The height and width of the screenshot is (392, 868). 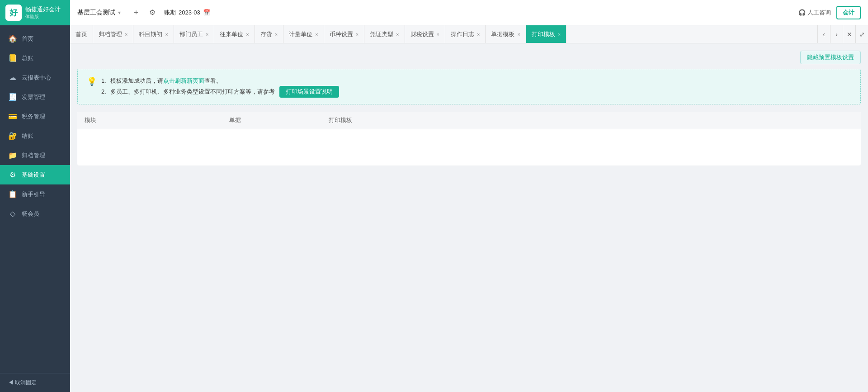 I want to click on explain-button: 打印场景设置说明, so click(x=309, y=92).